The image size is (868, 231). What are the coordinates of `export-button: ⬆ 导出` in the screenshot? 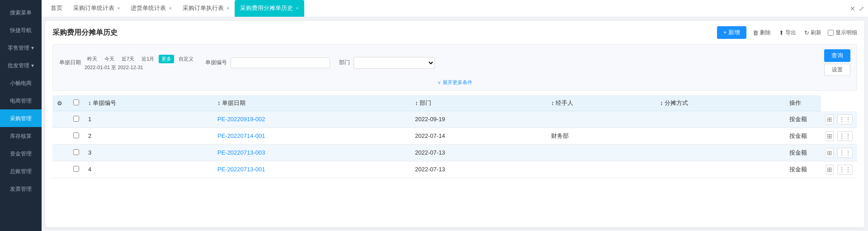 It's located at (788, 33).